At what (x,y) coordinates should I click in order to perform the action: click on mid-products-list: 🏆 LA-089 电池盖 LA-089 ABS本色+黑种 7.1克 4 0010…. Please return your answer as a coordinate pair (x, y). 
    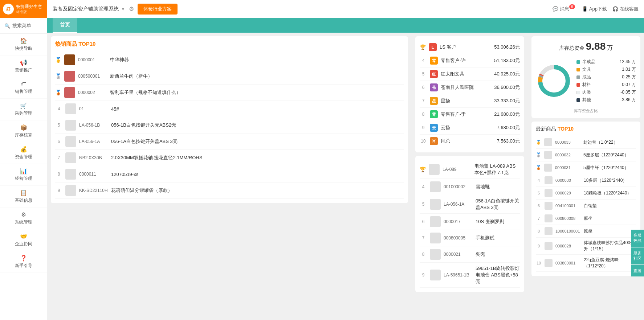
    Looking at the image, I should click on (470, 224).